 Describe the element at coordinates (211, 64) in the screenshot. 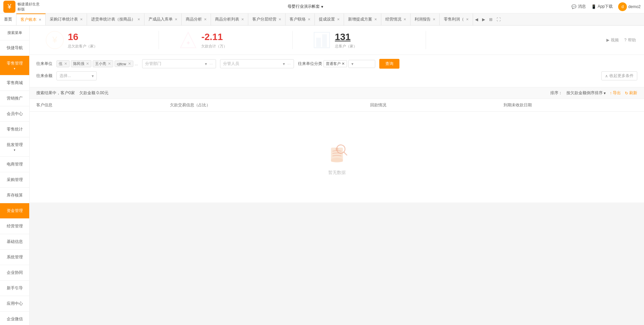

I see `filter-dept-extra: ···` at that location.